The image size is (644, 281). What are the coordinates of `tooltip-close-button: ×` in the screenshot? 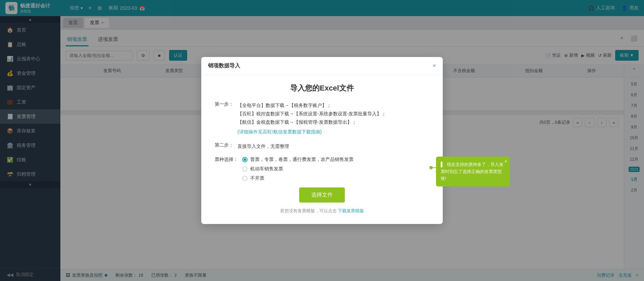 It's located at (506, 161).